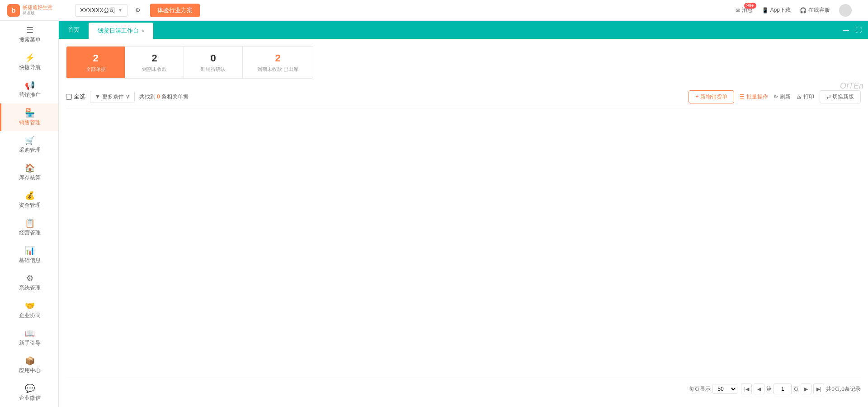 Image resolution: width=868 pixels, height=407 pixels. What do you see at coordinates (819, 389) in the screenshot?
I see `last-page-button: ▶|` at bounding box center [819, 389].